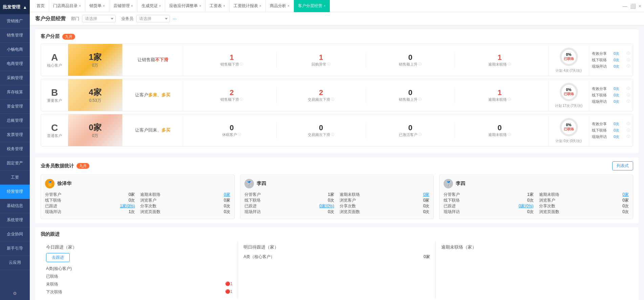 The image size is (644, 300). Describe the element at coordinates (166, 130) in the screenshot. I see `tier-suggest-highlight: 多买` at that location.